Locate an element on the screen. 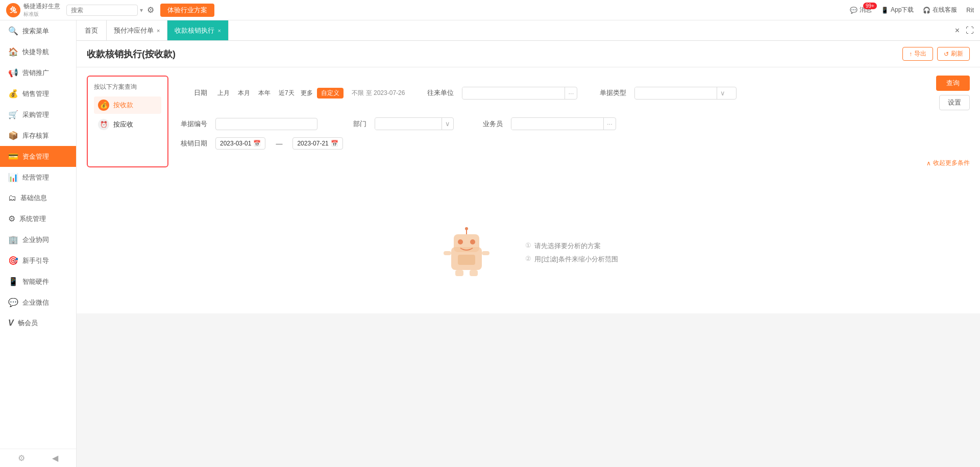 The width and height of the screenshot is (980, 467). filter-option-receivable-label: 按应收 is located at coordinates (124, 125).